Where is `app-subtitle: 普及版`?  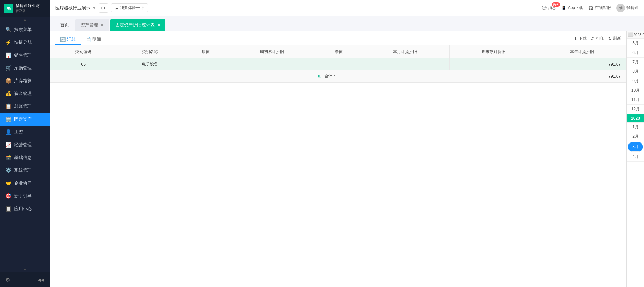
app-subtitle: 普及版 is located at coordinates (28, 11).